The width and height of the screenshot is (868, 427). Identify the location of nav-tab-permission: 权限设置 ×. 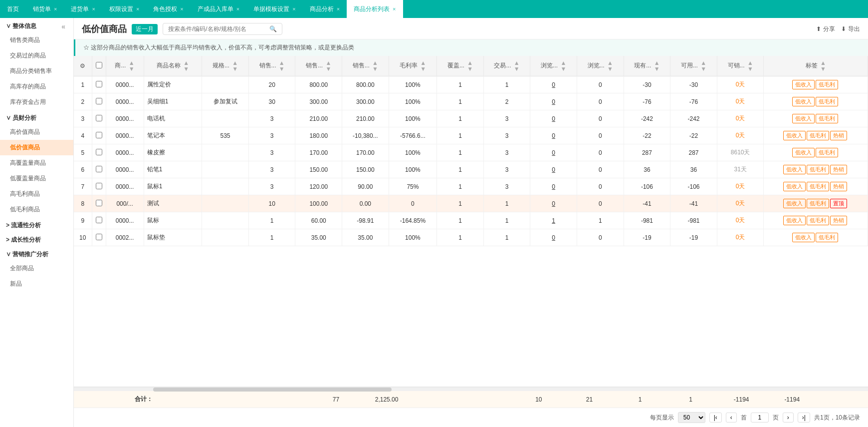
(124, 9).